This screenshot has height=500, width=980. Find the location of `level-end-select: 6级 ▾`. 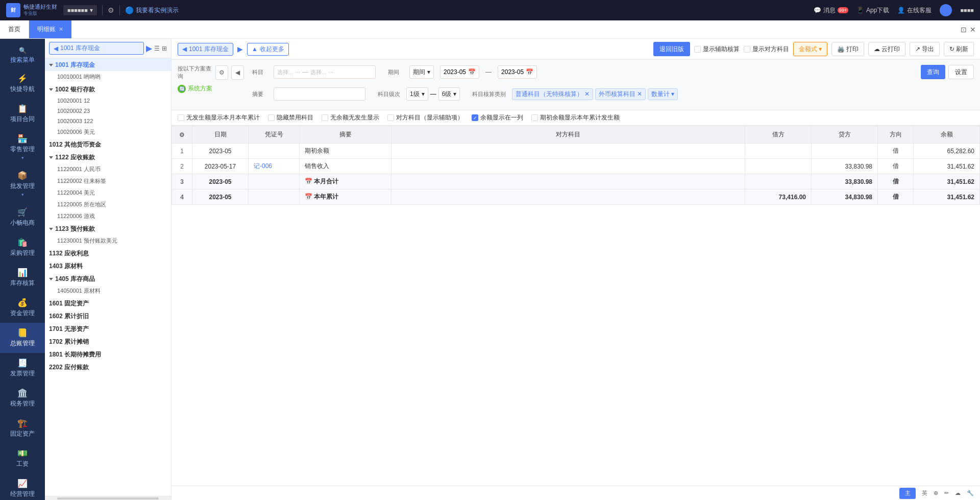

level-end-select: 6级 ▾ is located at coordinates (449, 94).